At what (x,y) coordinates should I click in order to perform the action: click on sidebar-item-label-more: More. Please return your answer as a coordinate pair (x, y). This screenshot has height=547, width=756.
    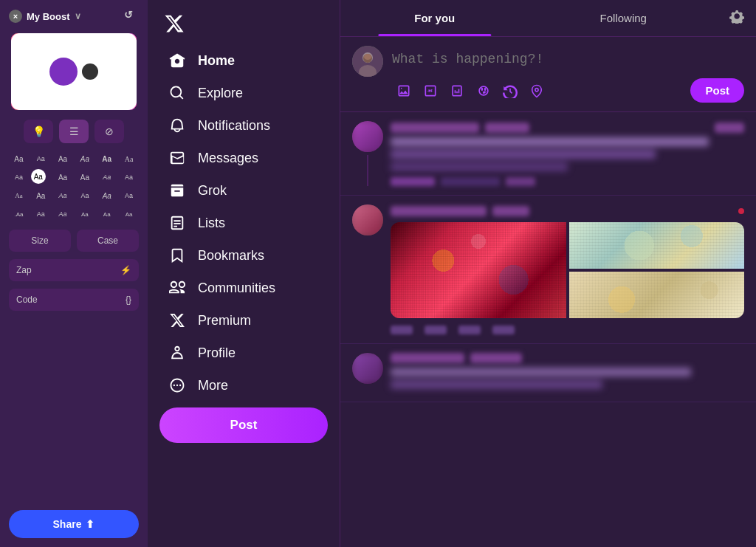
    Looking at the image, I should click on (213, 385).